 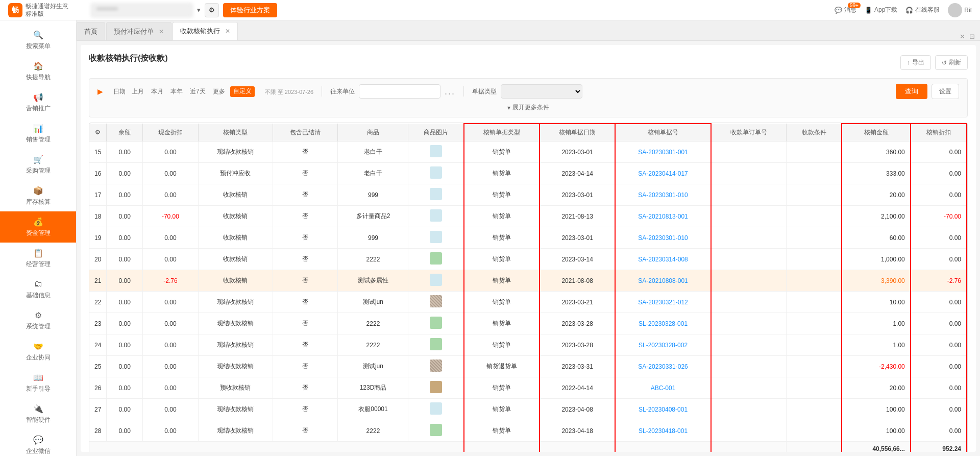 I want to click on row-bill-no: ABC-001, so click(x=663, y=388).